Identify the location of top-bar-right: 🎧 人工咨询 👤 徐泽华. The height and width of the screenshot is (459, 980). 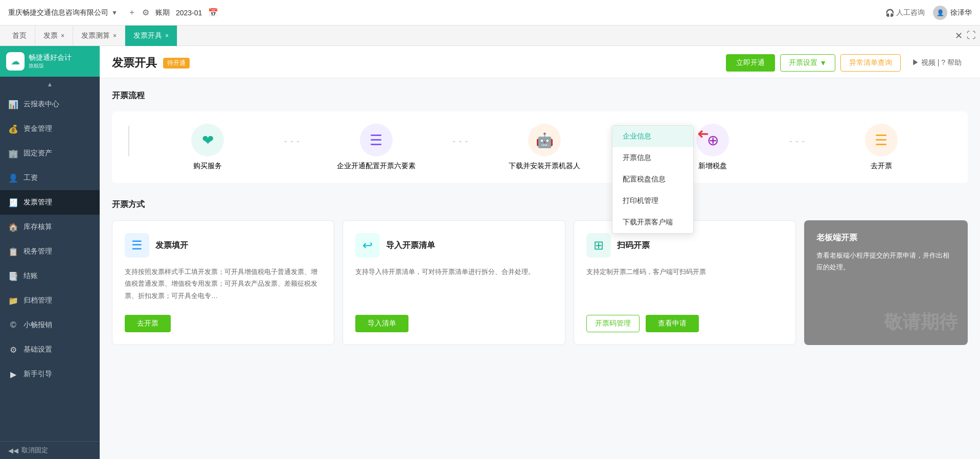
(928, 13).